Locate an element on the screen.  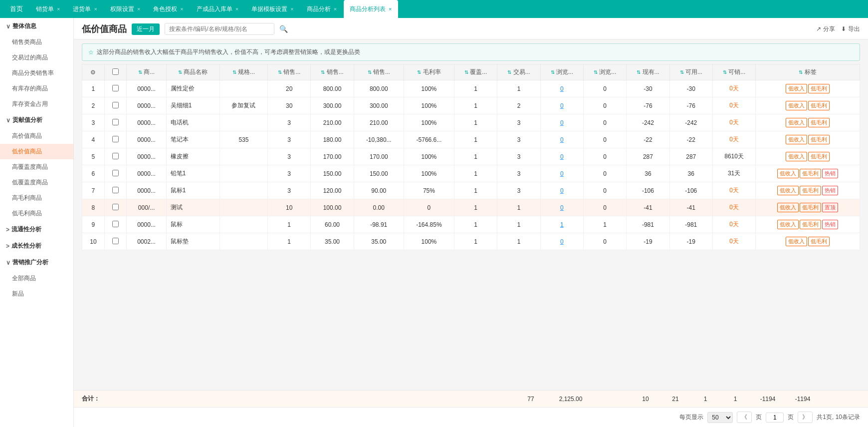
page-number-input is located at coordinates (775, 418).